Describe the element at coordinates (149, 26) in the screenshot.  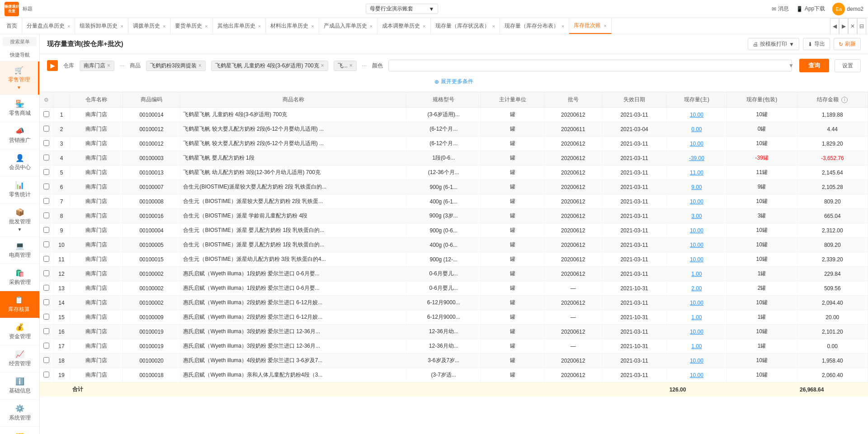
I see `tab-transfer: 调拨单历史 ×` at that location.